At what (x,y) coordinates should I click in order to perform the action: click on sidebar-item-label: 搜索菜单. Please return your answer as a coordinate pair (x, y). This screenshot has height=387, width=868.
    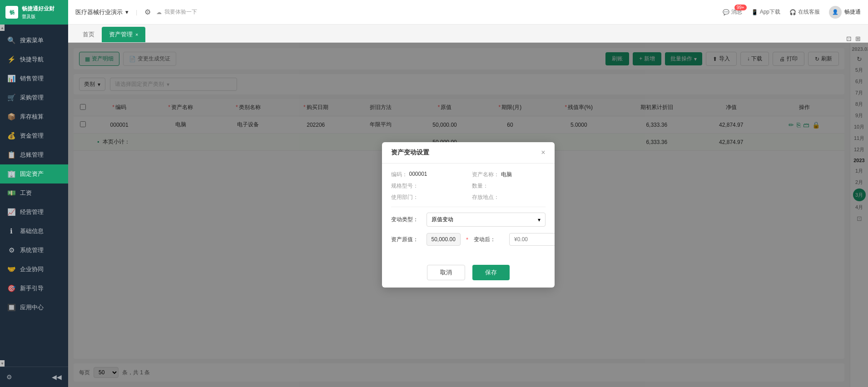
    Looking at the image, I should click on (32, 40).